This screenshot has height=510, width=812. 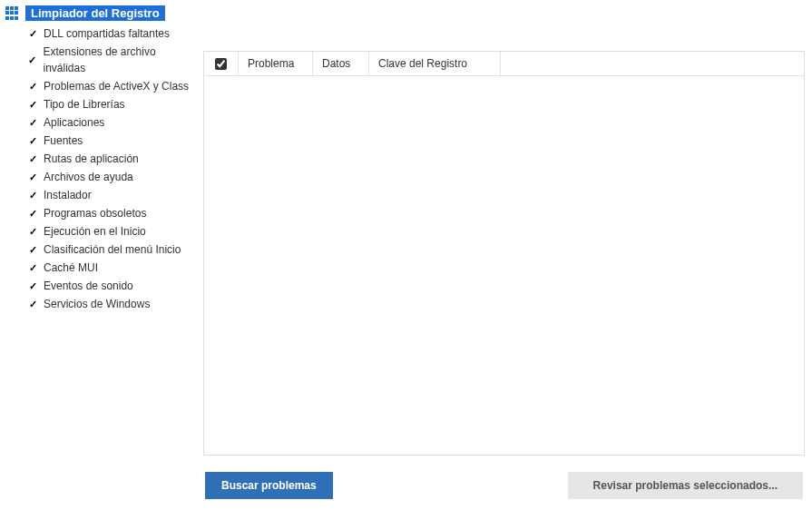 What do you see at coordinates (100, 213) in the screenshot?
I see `sidebar-item: Programas obsoletos` at bounding box center [100, 213].